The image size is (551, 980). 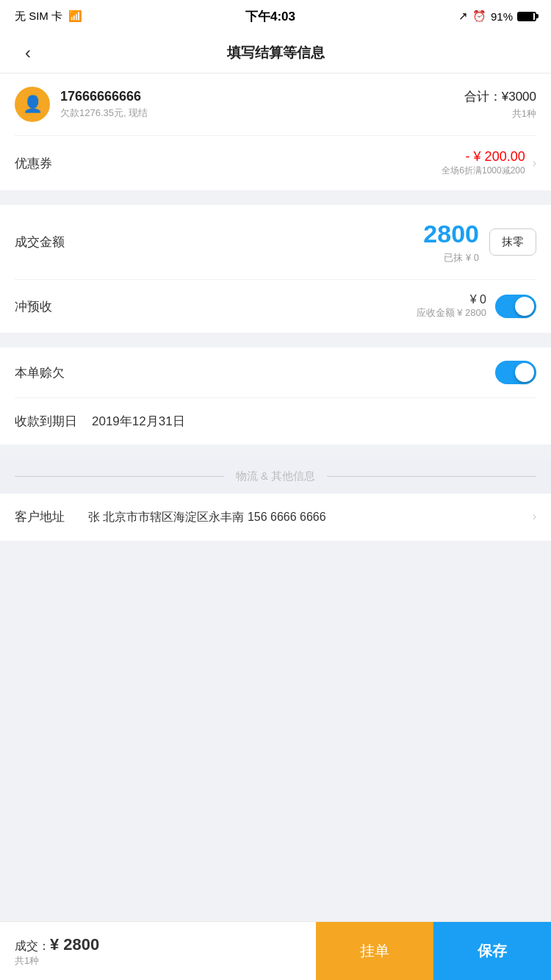 What do you see at coordinates (276, 476) in the screenshot?
I see `logistics-text: 物流 & 其他信息` at bounding box center [276, 476].